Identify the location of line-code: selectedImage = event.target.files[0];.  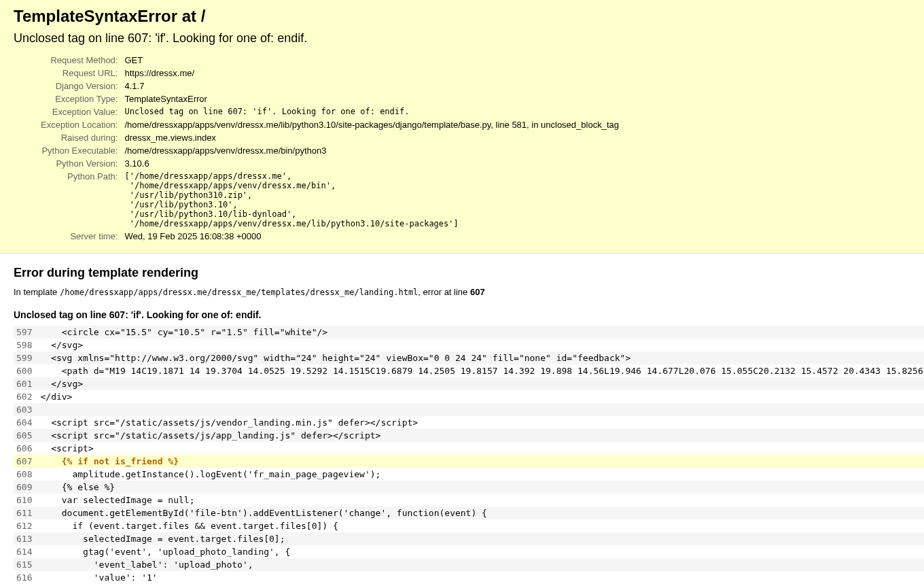
(481, 538).